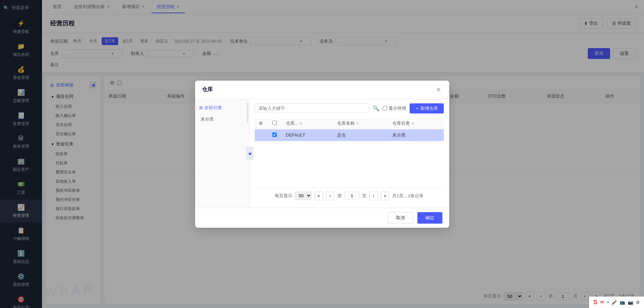  Describe the element at coordinates (207, 89) in the screenshot. I see `modal-title: 仓库` at that location.